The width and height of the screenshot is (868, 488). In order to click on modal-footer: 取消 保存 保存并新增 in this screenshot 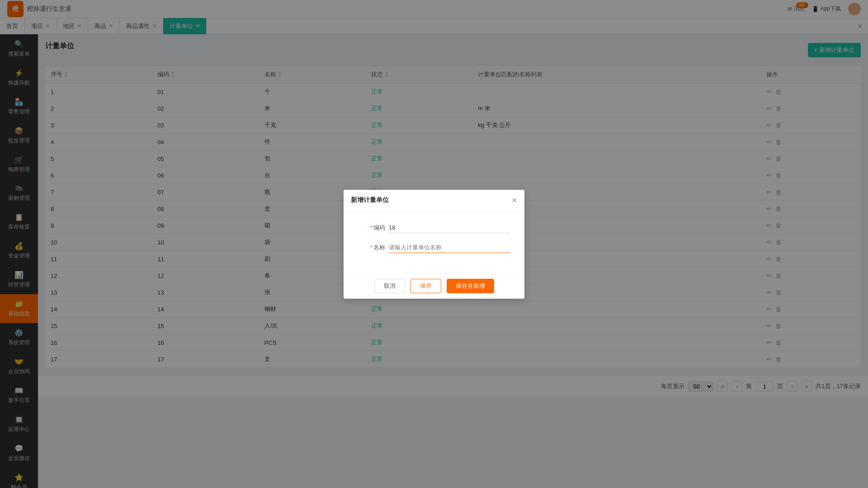, I will do `click(434, 286)`.